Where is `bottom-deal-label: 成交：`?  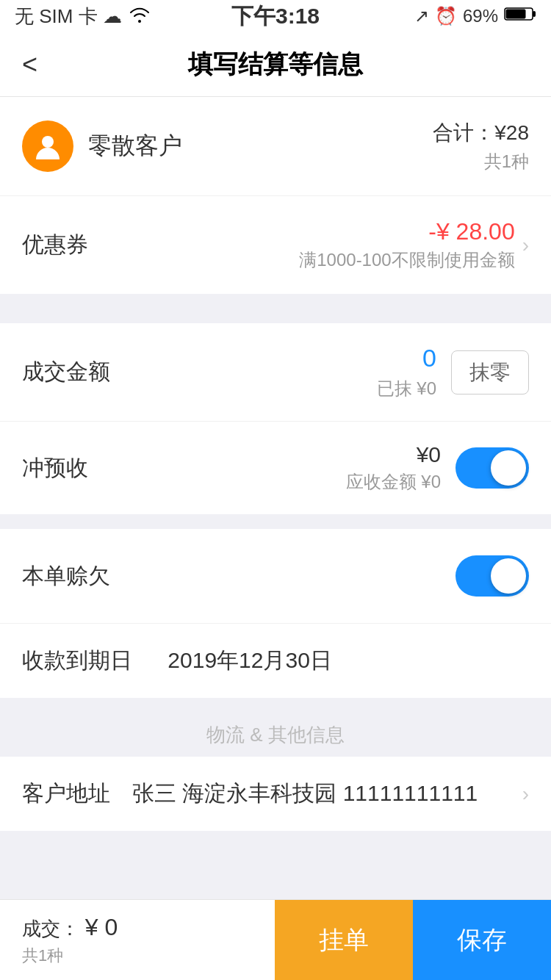 bottom-deal-label: 成交： is located at coordinates (51, 929).